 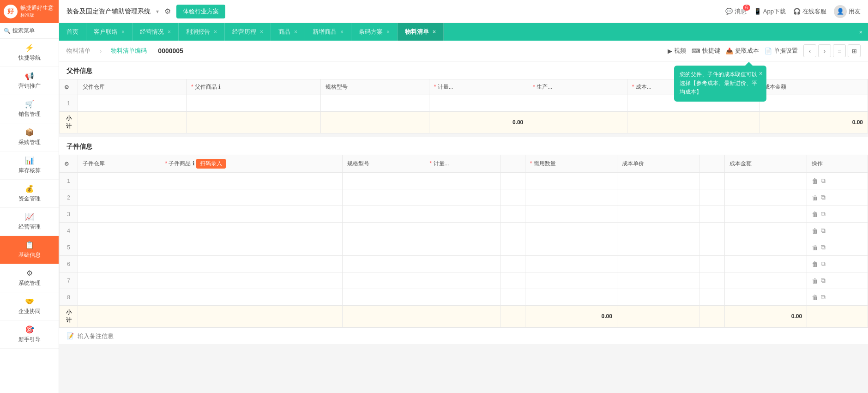 I want to click on child-row-3-price, so click(x=658, y=214).